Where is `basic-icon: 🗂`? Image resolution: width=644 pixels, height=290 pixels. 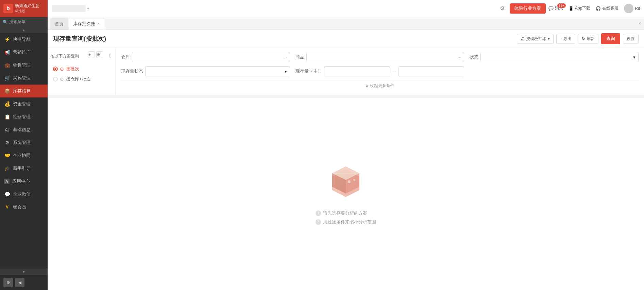 basic-icon: 🗂 is located at coordinates (7, 130).